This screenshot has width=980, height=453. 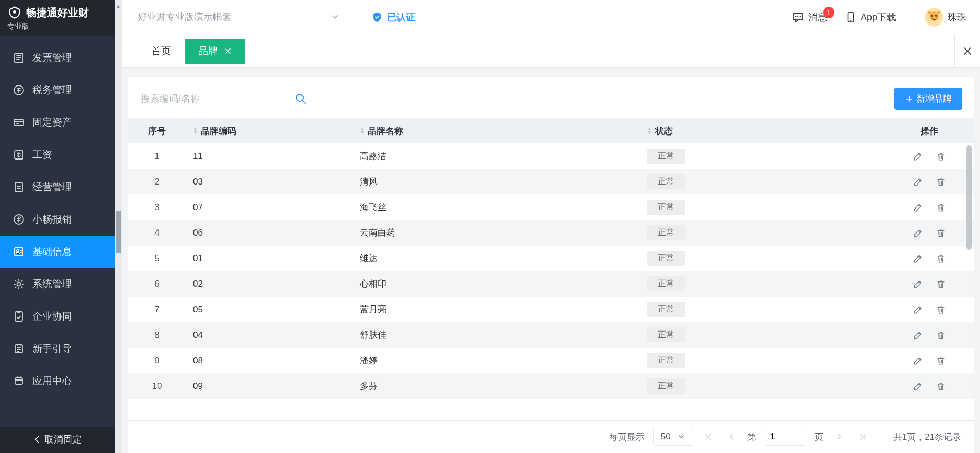 I want to click on add-brand-button: 新增品牌, so click(x=928, y=99).